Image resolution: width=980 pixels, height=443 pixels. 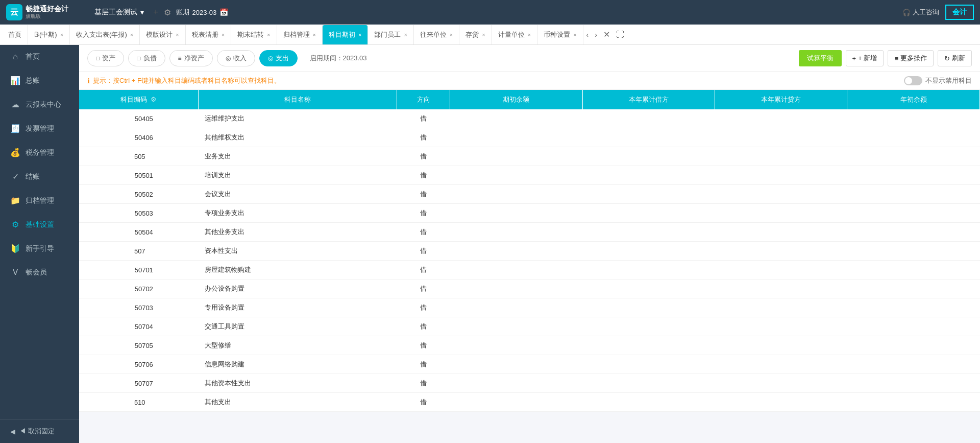 I want to click on sidebar-item-label: 结账, so click(x=33, y=177).